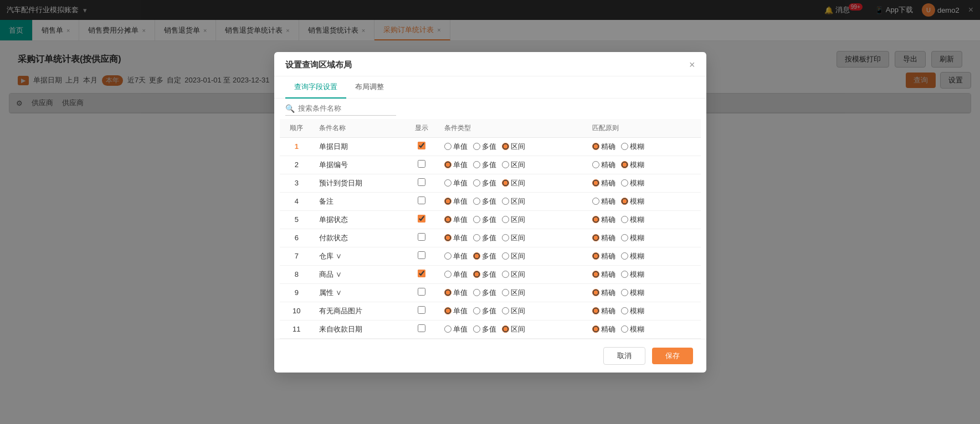  Describe the element at coordinates (359, 120) in the screenshot. I see `col-name: 条件名称` at that location.